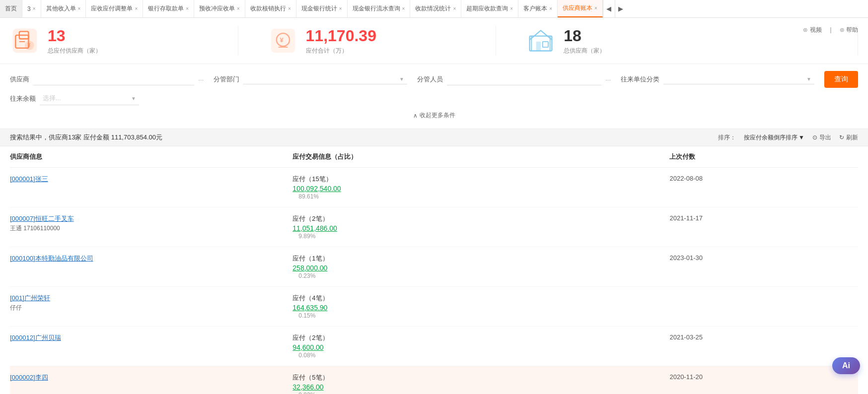 The width and height of the screenshot is (868, 394). What do you see at coordinates (481, 189) in the screenshot?
I see `transaction-amount-0: 100,092,540.00` at bounding box center [481, 189].